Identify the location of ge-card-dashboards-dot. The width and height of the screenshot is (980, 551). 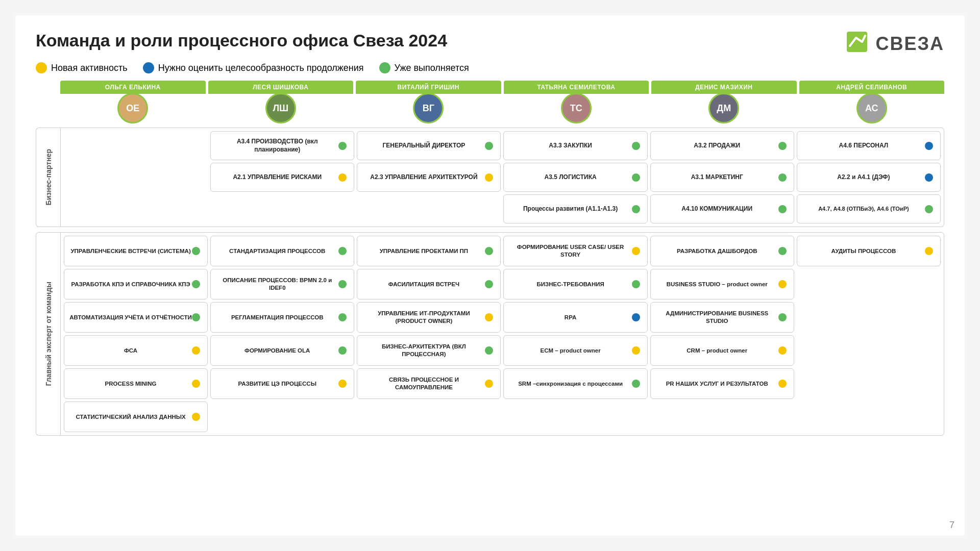
(782, 251).